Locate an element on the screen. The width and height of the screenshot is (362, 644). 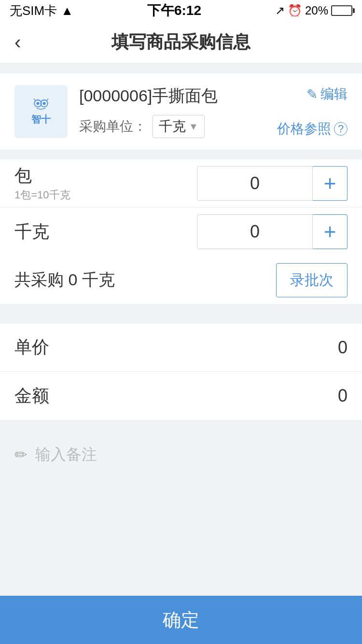
unit-price-label: 单价 is located at coordinates (176, 348).